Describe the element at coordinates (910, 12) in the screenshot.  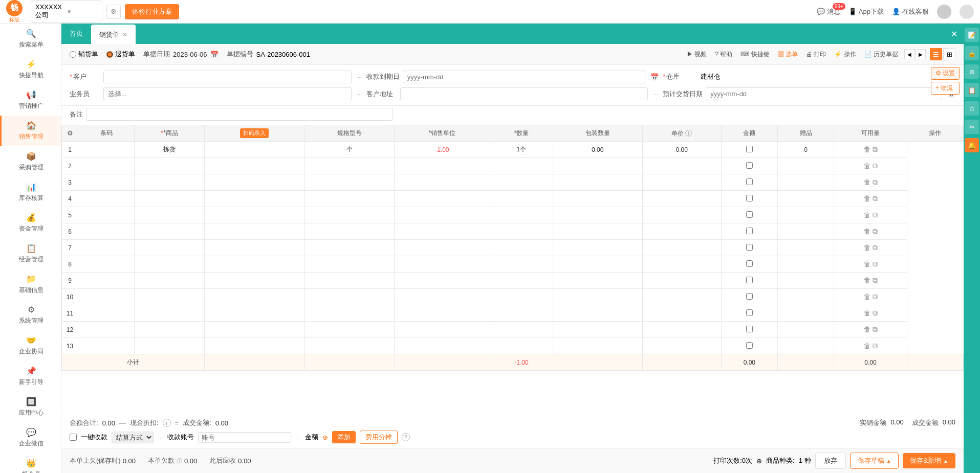
I see `online-service-button: 👤 在线客服` at that location.